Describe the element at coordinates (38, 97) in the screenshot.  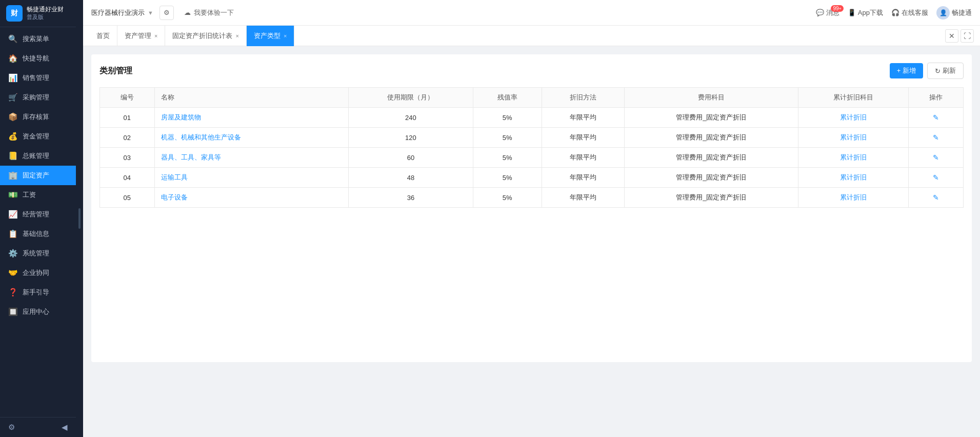
I see `sidebar-item-purchase: 🛒 采购管理` at that location.